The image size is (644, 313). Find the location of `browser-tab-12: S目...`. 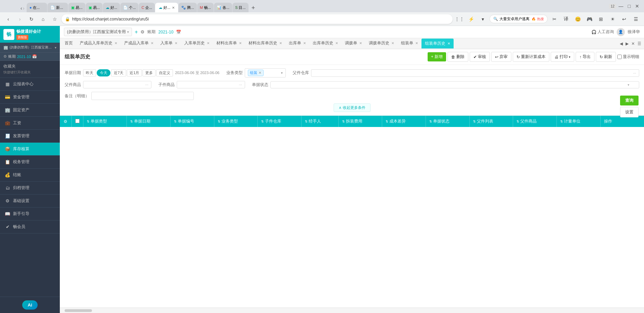

browser-tab-12: S目... is located at coordinates (241, 8).